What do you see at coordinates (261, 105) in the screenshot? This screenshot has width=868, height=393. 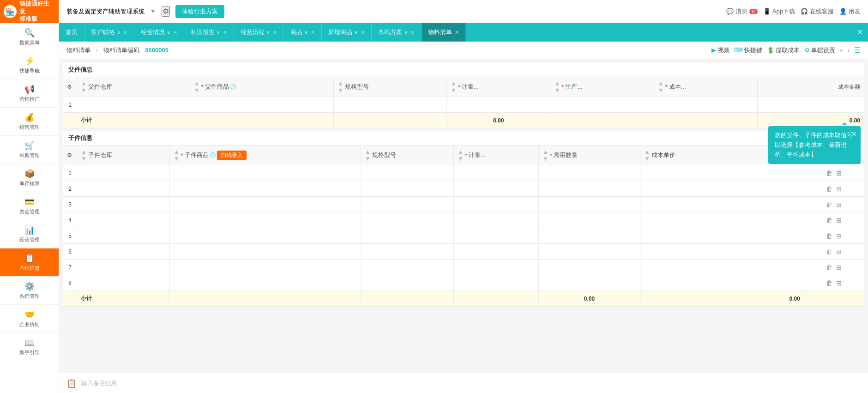 I see `parent-cell-goods` at bounding box center [261, 105].